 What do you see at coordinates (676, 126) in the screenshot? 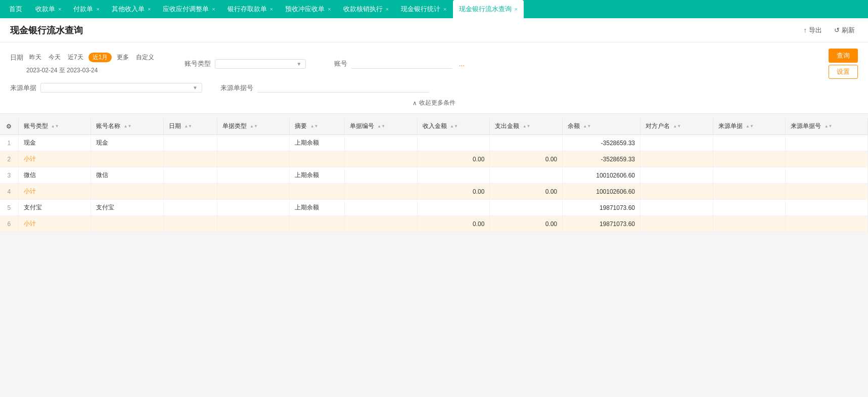
I see `th-counterpart: 对方户名 ▲▼` at bounding box center [676, 126].